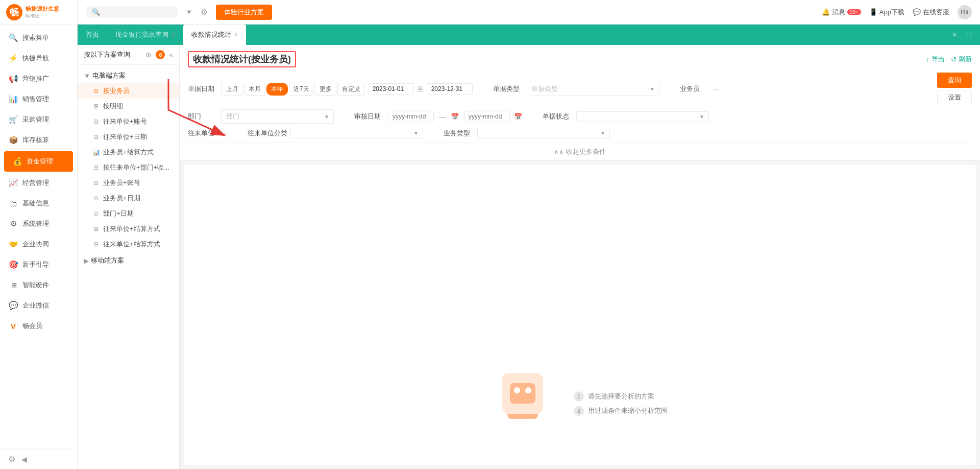  I want to click on date-filter-item: 单据日期 上月 本月 本年 近7天 更多 自定义 至, so click(330, 89).